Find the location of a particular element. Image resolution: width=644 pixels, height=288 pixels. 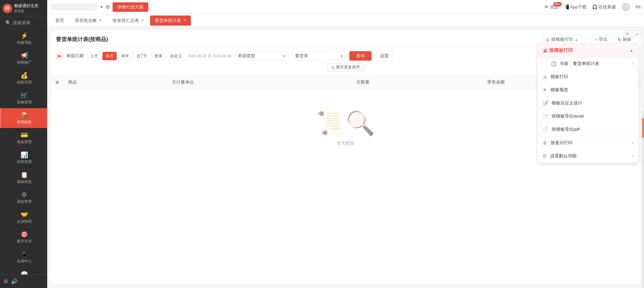

sidebar-item-basic-info: 📋 基础信息 is located at coordinates (24, 178).